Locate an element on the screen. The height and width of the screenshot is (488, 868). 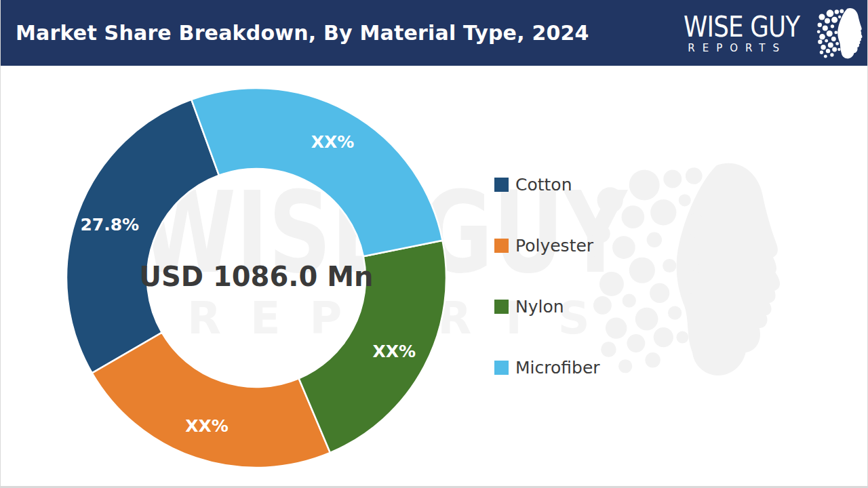
logo-subtext: REPORTS is located at coordinates (735, 49).